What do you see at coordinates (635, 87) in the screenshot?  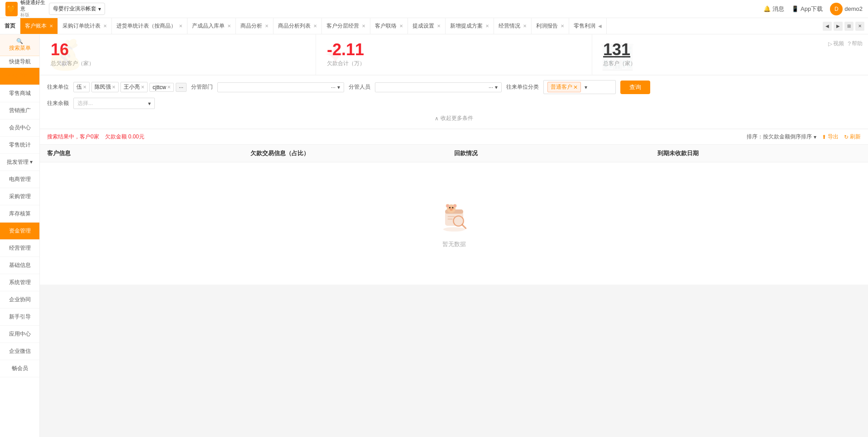 I see `query-button: 查询` at bounding box center [635, 87].